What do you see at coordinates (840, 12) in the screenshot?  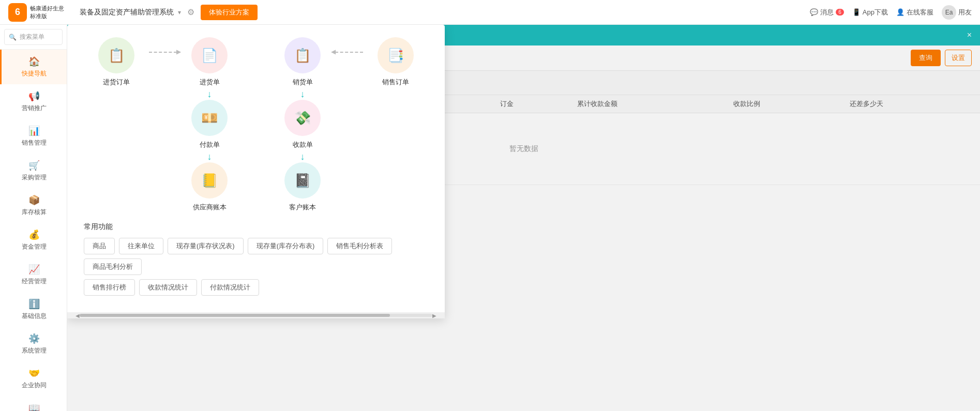 I see `message-badge: 6` at bounding box center [840, 12].